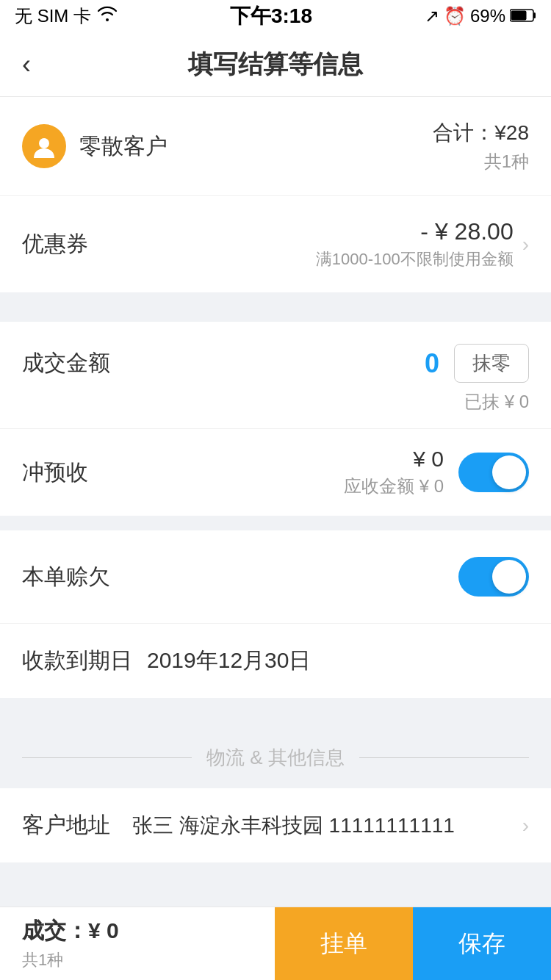 Image resolution: width=551 pixels, height=980 pixels. I want to click on logistics-label: 物流 & 其他信息, so click(276, 758).